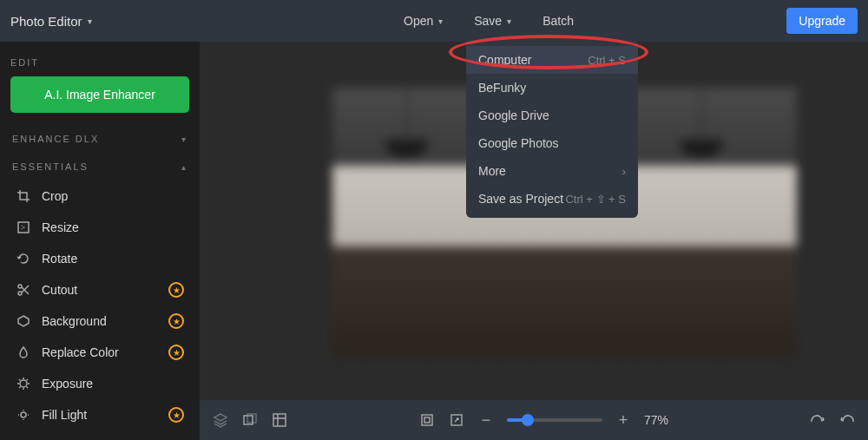 This screenshot has height=440, width=868. Describe the element at coordinates (100, 290) in the screenshot. I see `tool-cutout: Cutout ★` at that location.